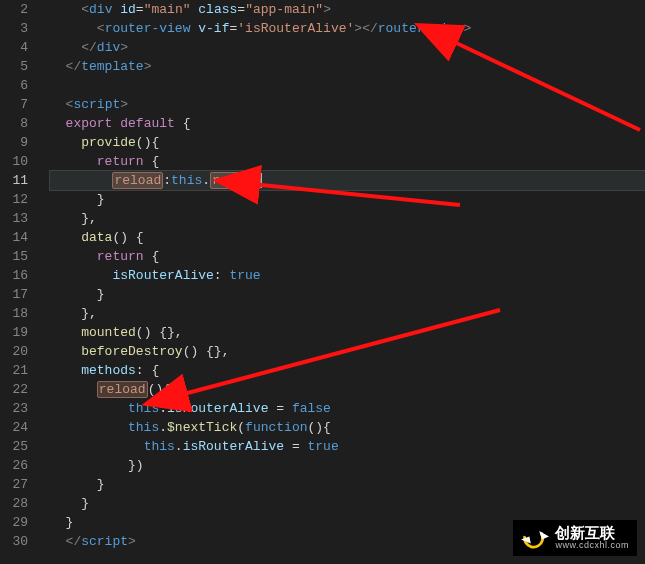  What do you see at coordinates (14, 256) in the screenshot?
I see `line-number: 15` at bounding box center [14, 256].